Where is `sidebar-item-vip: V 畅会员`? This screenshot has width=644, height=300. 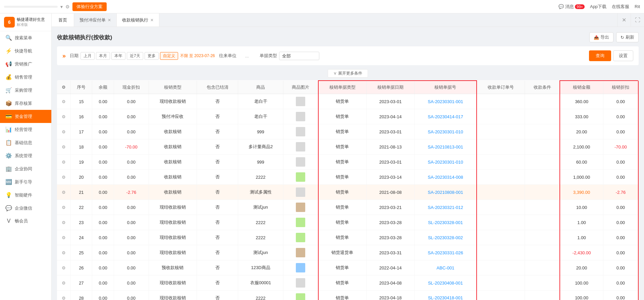
sidebar-item-vip: V 畅会员 is located at coordinates (25, 221).